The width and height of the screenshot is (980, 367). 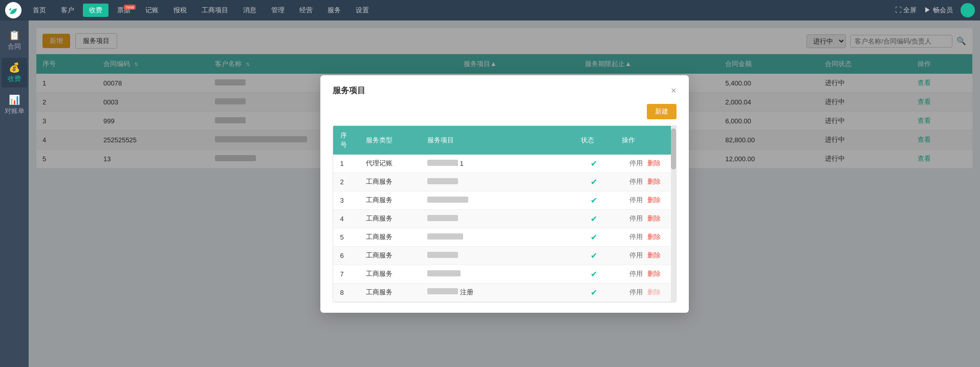 What do you see at coordinates (180, 10) in the screenshot?
I see `nav-tax: 报税` at bounding box center [180, 10].